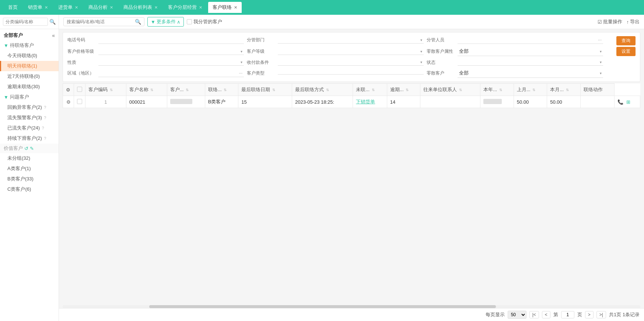 Image resolution: width=644 pixels, height=321 pixels. I want to click on filter-customer-grade-select: ▾, so click(351, 52).